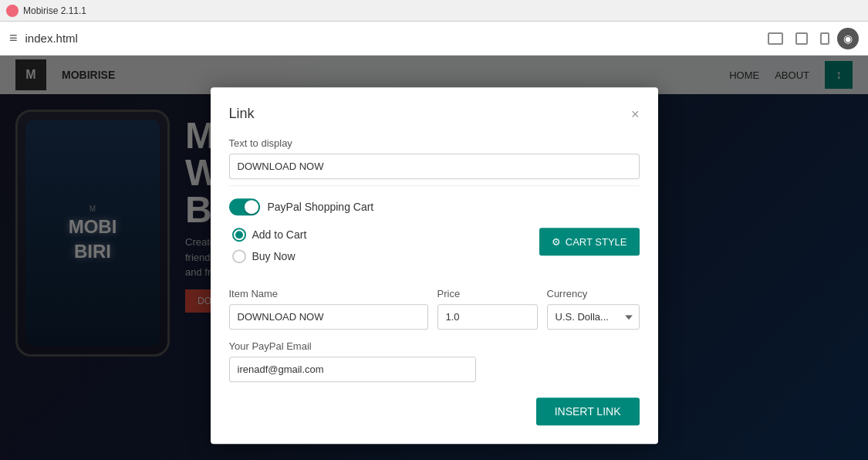 The height and width of the screenshot is (460, 868). I want to click on text-display-group: Text to display, so click(434, 158).